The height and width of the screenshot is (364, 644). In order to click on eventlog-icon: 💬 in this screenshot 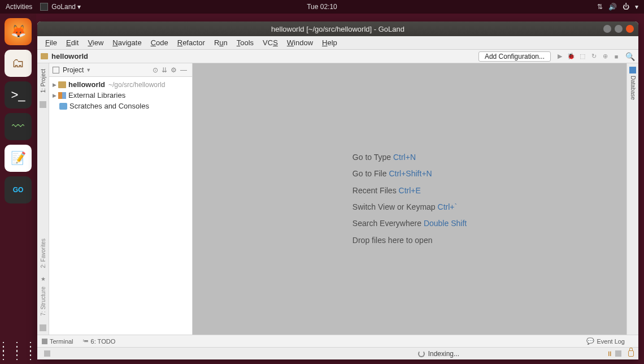, I will do `click(590, 341)`.